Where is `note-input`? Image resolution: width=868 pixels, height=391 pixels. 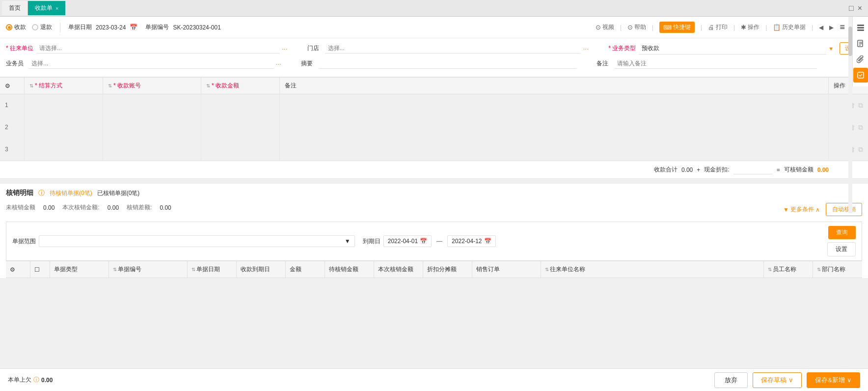
note-input is located at coordinates (716, 64).